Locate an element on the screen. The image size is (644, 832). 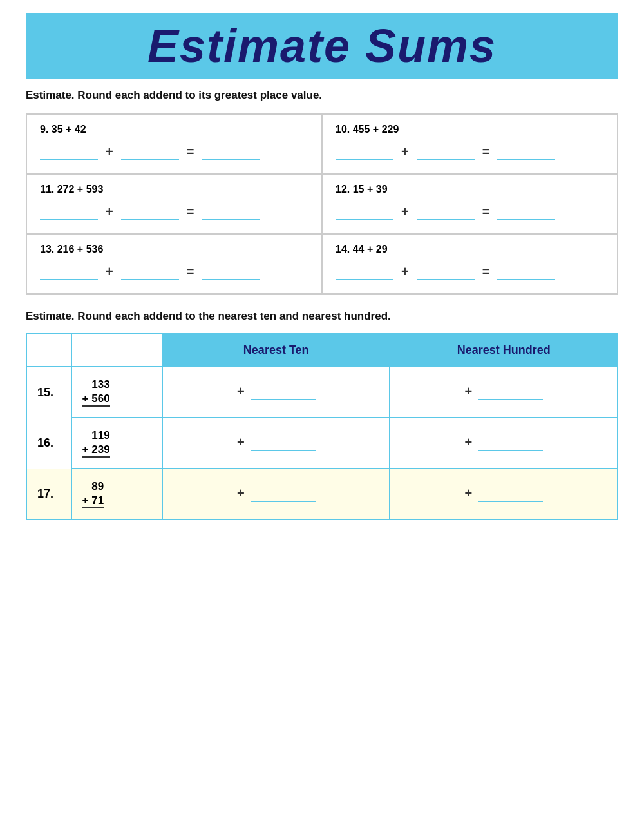
row-17-nearest-hundred: + is located at coordinates (504, 494).